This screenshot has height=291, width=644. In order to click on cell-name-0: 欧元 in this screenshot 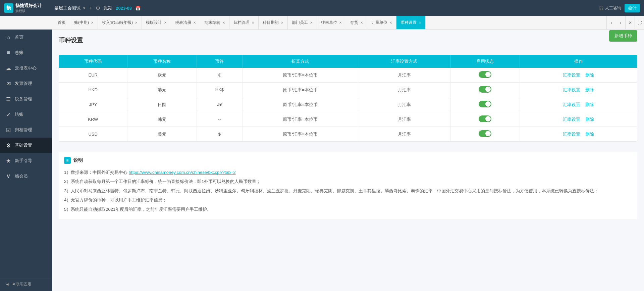, I will do `click(162, 75)`.